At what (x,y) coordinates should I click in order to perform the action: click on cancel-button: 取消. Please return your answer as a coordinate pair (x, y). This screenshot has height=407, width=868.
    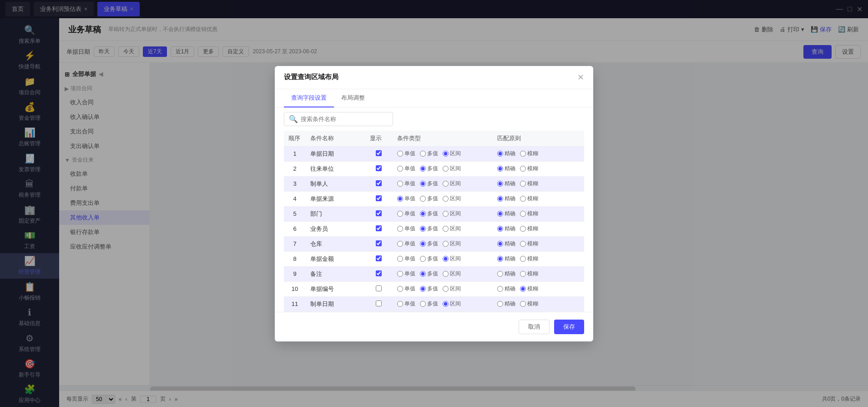
    Looking at the image, I should click on (534, 327).